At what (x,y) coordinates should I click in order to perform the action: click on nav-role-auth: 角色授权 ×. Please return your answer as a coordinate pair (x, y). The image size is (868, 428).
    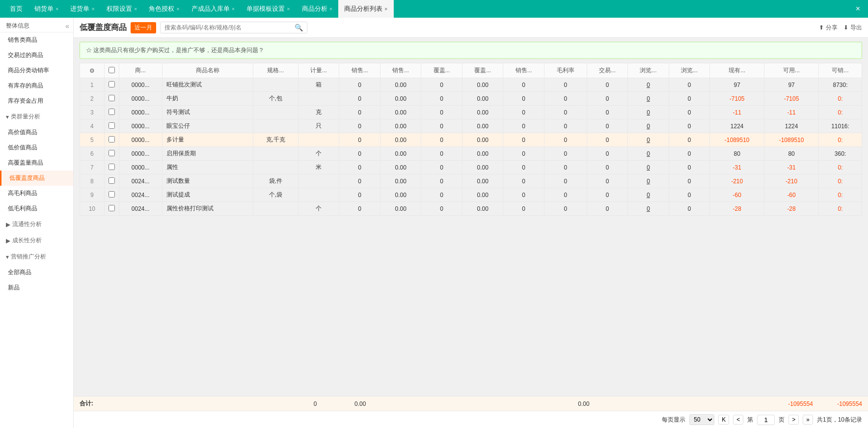
    Looking at the image, I should click on (164, 9).